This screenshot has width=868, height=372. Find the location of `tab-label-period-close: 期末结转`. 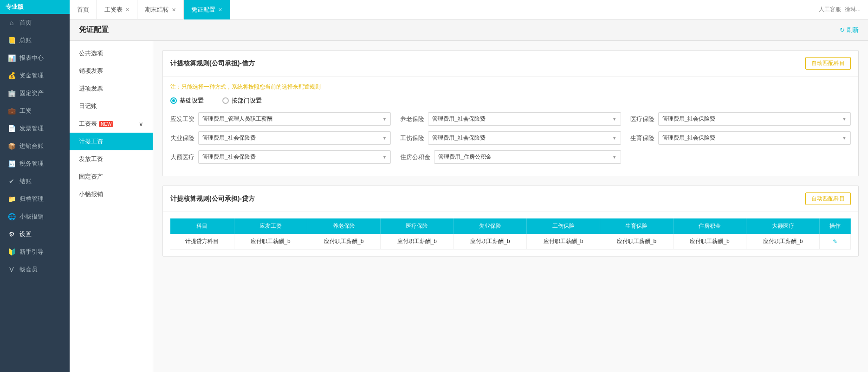

tab-label-period-close: 期末结转 is located at coordinates (157, 10).